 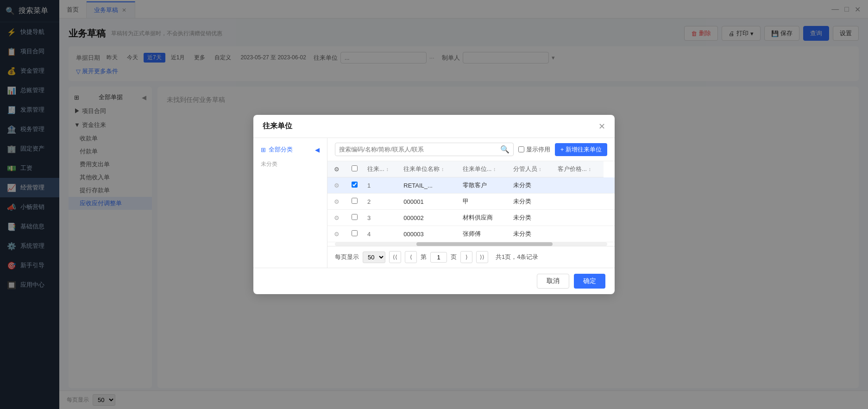 What do you see at coordinates (317, 150) in the screenshot?
I see `collapse-dialog-sidebar-button: ◀` at bounding box center [317, 150].